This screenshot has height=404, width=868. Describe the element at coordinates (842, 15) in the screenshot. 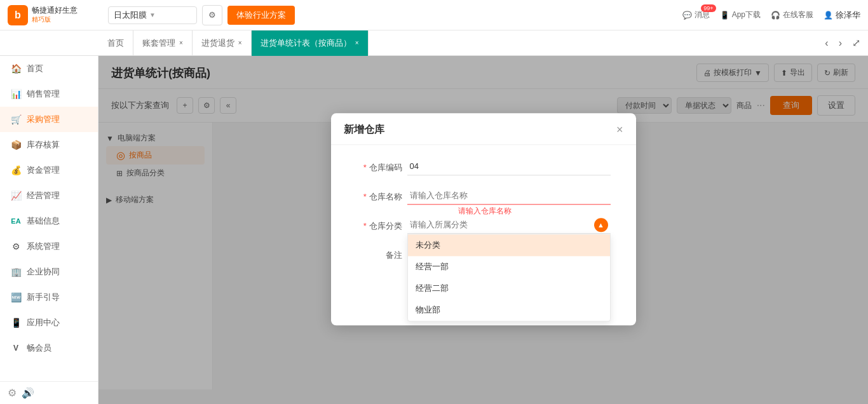

I see `user-action: 👤 徐泽华` at that location.